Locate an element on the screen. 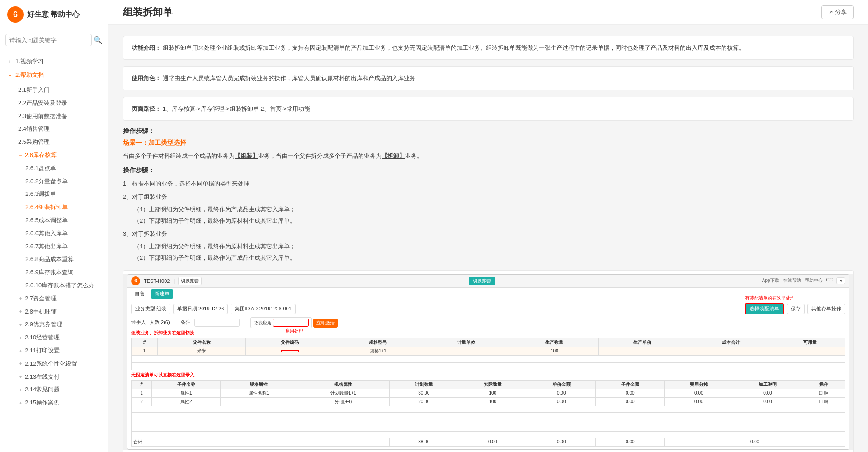 The width and height of the screenshot is (868, 452). huozhan-input is located at coordinates (291, 323).